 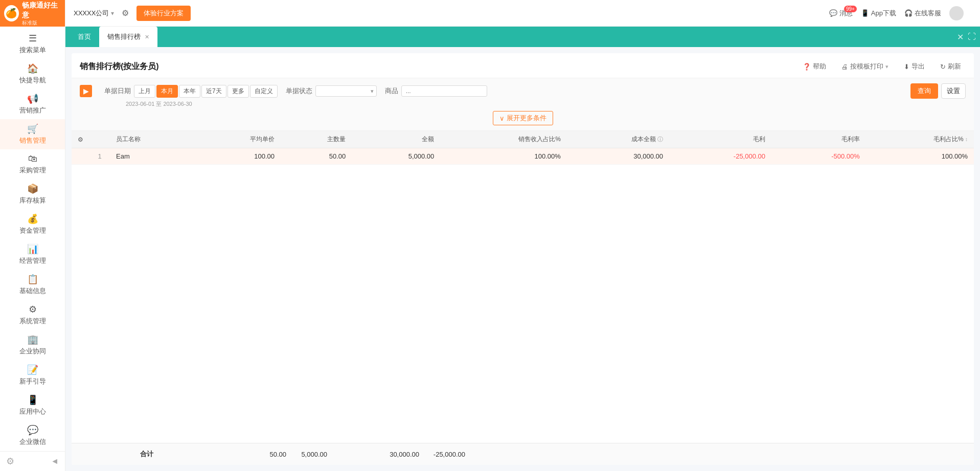 What do you see at coordinates (436, 91) in the screenshot?
I see `filter-goods-item: 商品` at bounding box center [436, 91].